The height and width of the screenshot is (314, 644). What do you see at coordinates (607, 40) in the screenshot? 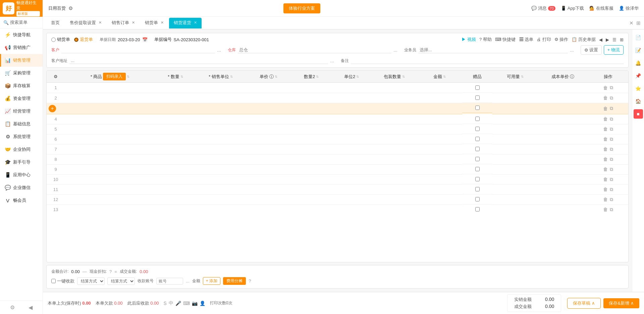
I see `next-icon: ▶` at bounding box center [607, 40].